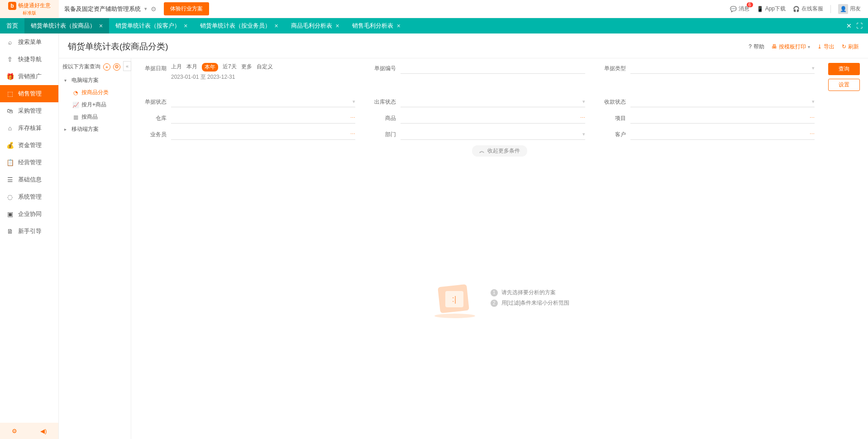  I want to click on tree-leaf: ◔按商品分类, so click(95, 92).